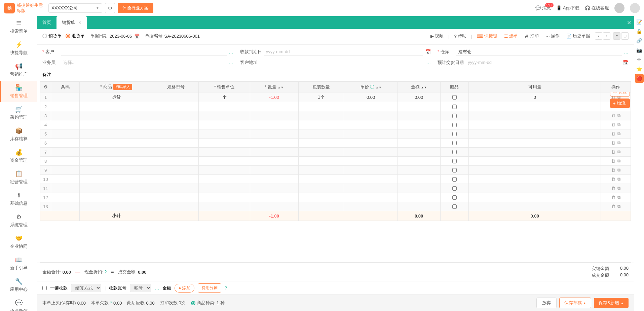 This screenshot has width=644, height=311. Describe the element at coordinates (18, 178) in the screenshot. I see `sidebar-item-management: 📋 经营管理` at that location.